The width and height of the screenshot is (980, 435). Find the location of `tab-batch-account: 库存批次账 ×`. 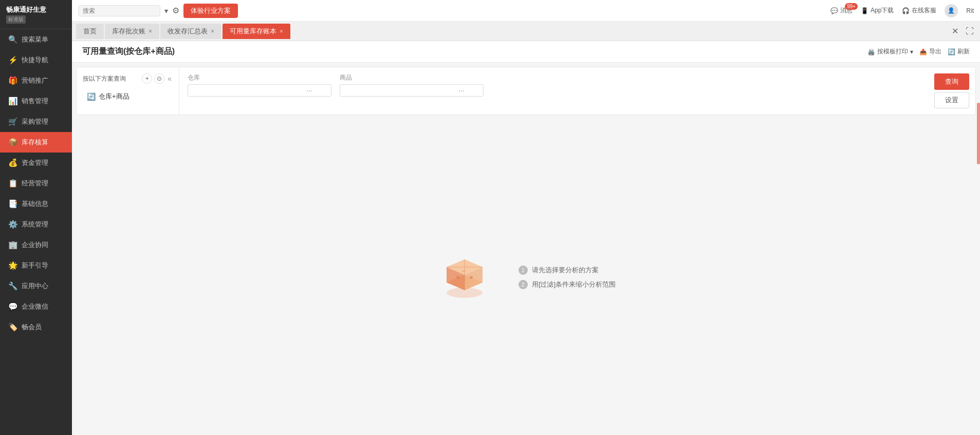

tab-batch-account: 库存批次账 × is located at coordinates (132, 31).